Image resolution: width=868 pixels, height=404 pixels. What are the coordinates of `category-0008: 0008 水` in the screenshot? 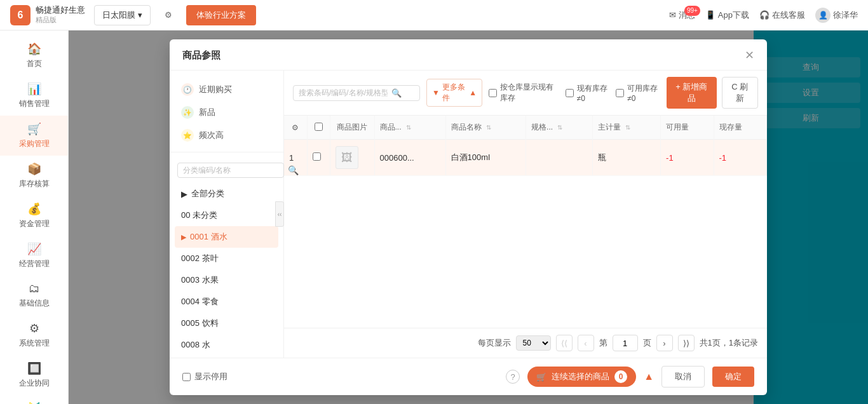 It's located at (226, 342).